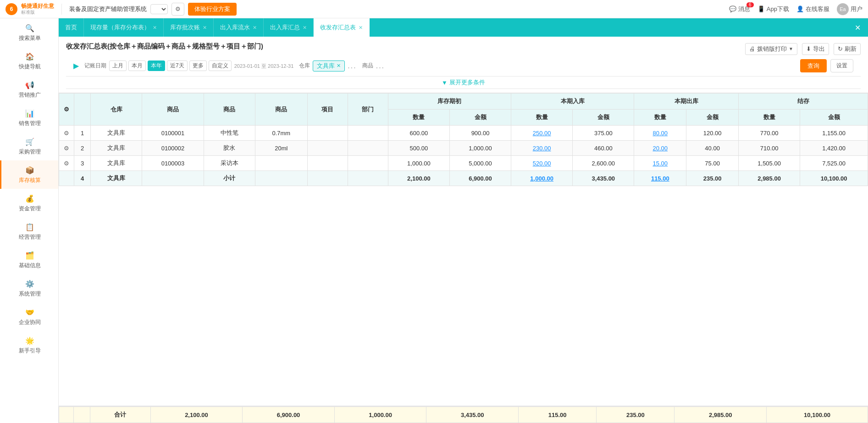 Image resolution: width=868 pixels, height=423 pixels. What do you see at coordinates (660, 179) in the screenshot?
I see `subtotal-out-qty: 115.00` at bounding box center [660, 179].